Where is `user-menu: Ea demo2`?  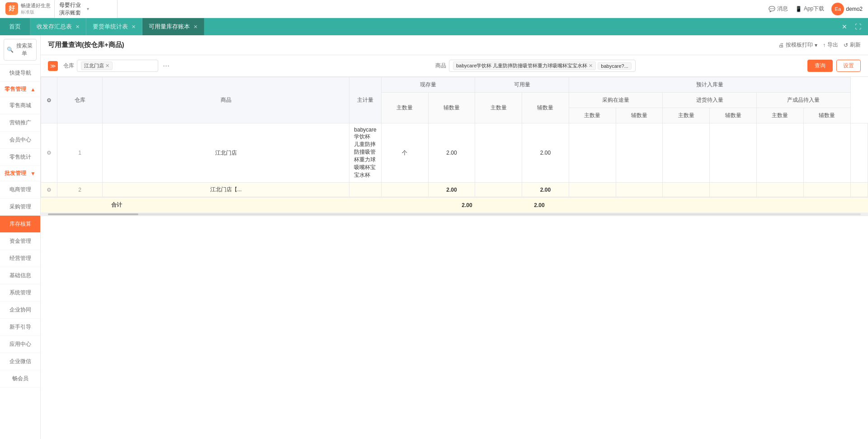 user-menu: Ea demo2 is located at coordinates (847, 9).